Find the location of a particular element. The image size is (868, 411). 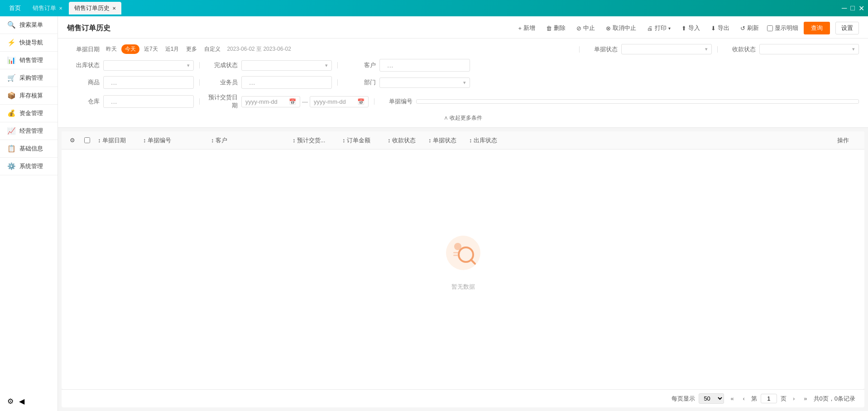

date-btn-more: 更多 is located at coordinates (192, 49).